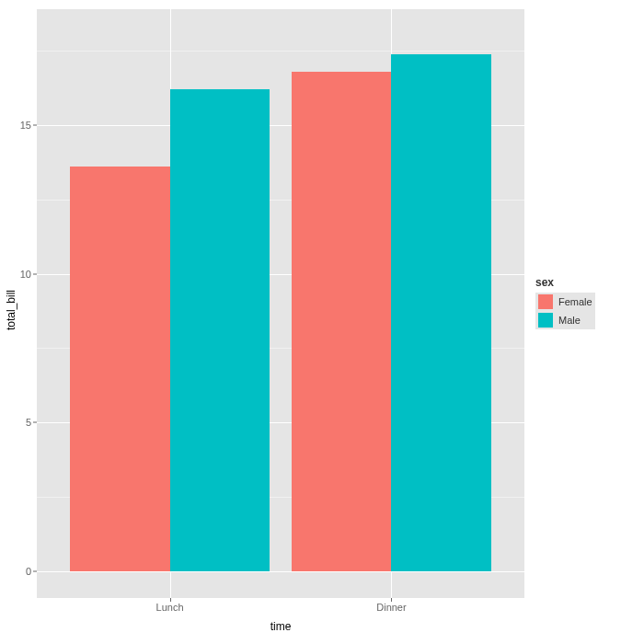 The image size is (644, 644). What do you see at coordinates (17, 422) in the screenshot?
I see `y-tick-label: 5` at bounding box center [17, 422].